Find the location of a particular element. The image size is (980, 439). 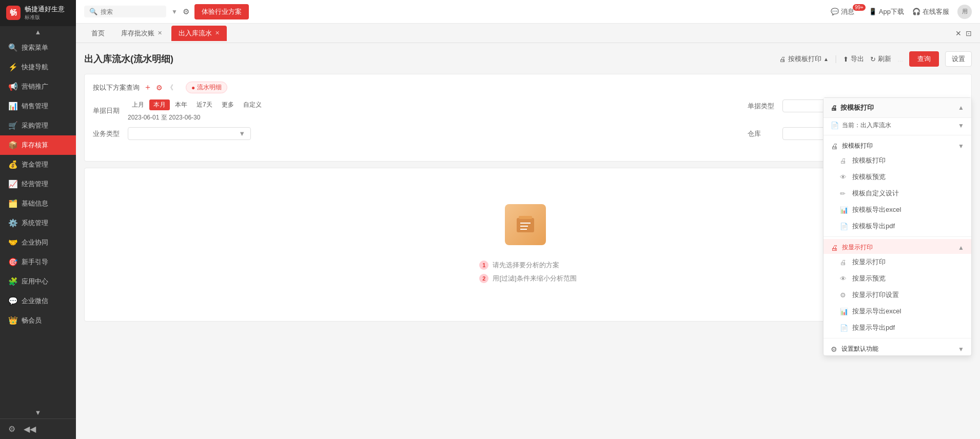

display-print-item: 🖨 按显示打印 is located at coordinates (897, 262).